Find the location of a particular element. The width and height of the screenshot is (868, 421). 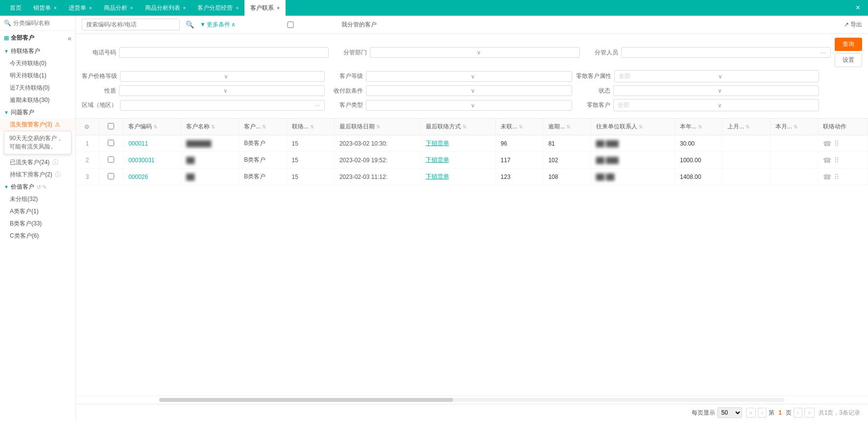

row-1-name: ██████ is located at coordinates (210, 144).